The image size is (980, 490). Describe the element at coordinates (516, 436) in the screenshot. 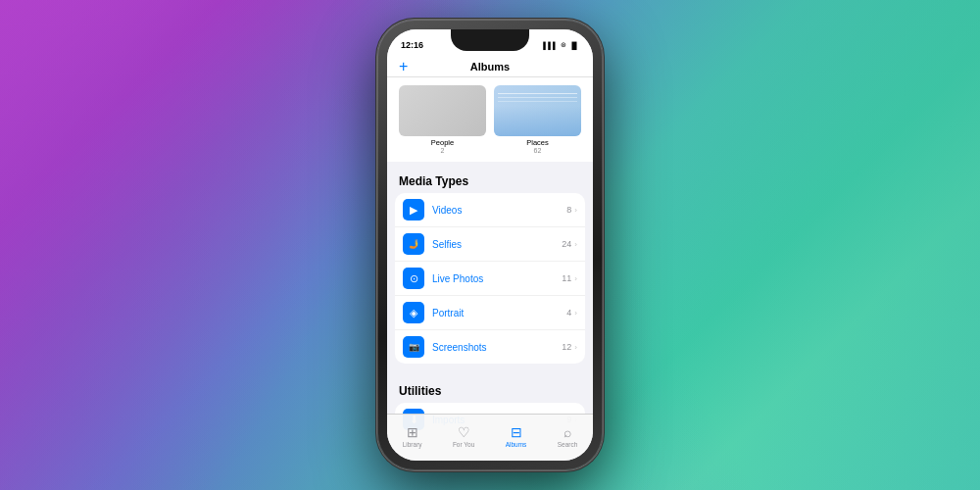

I see `tab-albums: ⊟ Albums` at that location.